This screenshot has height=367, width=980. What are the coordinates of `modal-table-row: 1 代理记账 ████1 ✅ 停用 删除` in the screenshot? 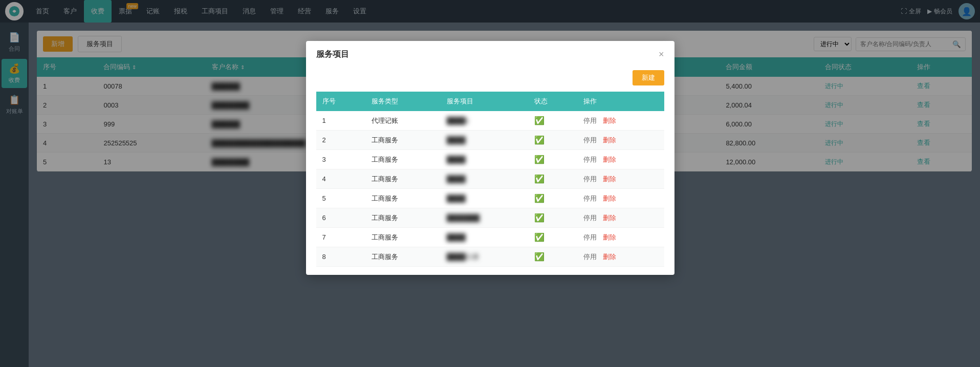 It's located at (490, 121).